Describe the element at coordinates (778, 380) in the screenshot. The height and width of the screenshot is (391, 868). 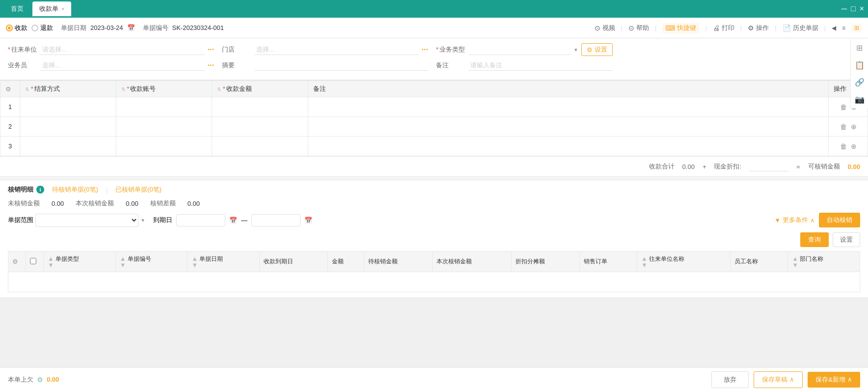
I see `save-draft-btn: 保存草稿 ∧` at that location.